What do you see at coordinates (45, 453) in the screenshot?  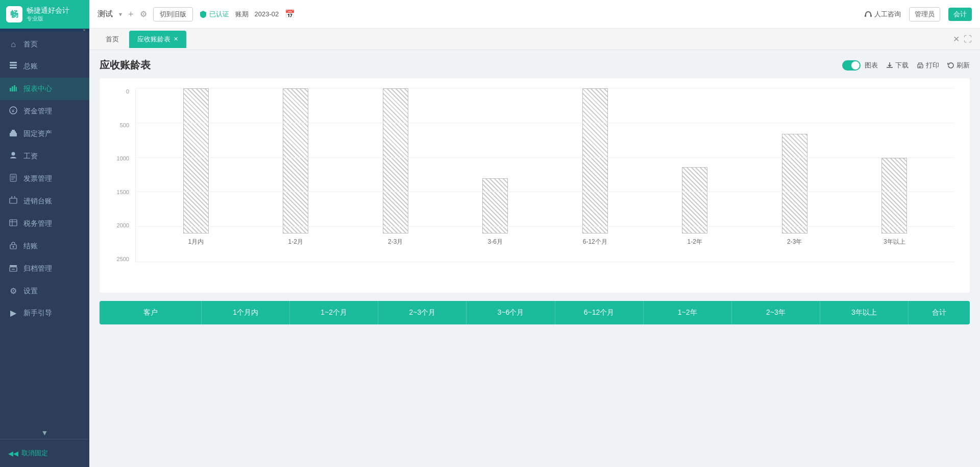 I see `cancel-fixed-button: ◀◀ 取消固定` at bounding box center [45, 453].